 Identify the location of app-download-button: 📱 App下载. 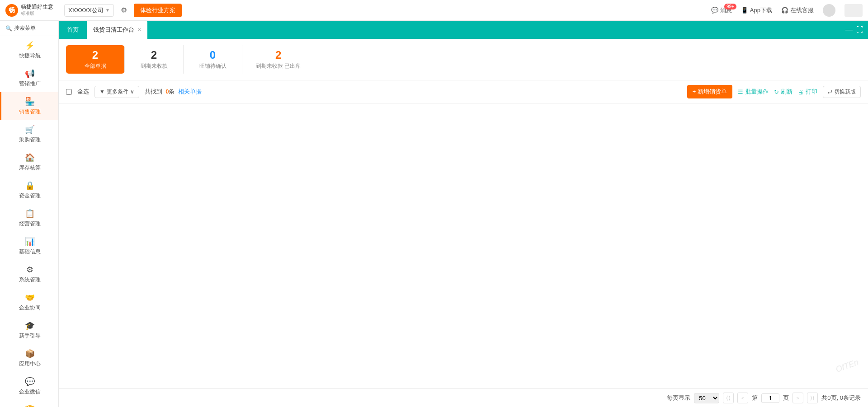
(757, 10).